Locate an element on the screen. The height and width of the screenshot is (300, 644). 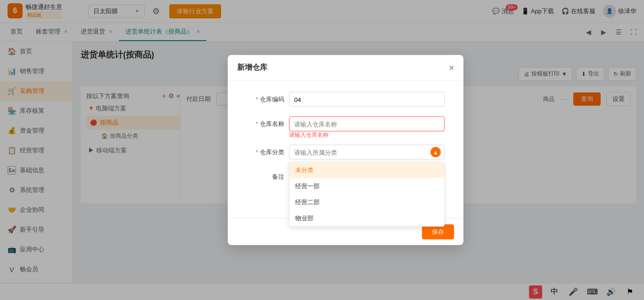
name-label: 仓库名称 is located at coordinates (268, 123).